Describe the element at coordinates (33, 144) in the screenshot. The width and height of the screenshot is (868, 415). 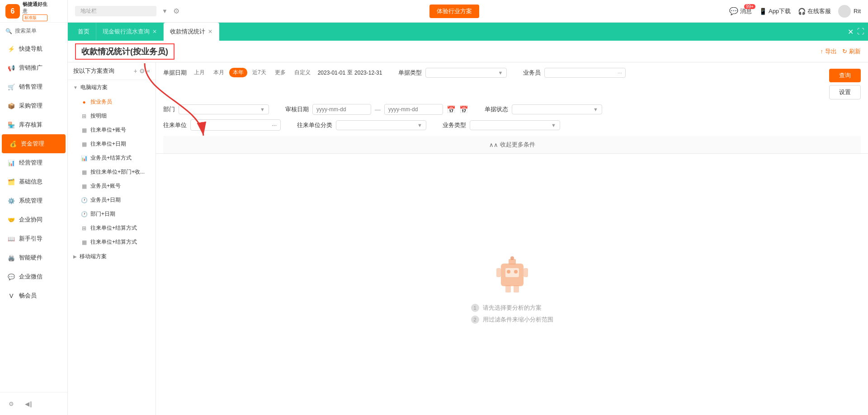
I see `sidebar-item-finance: 💰 资金管理` at that location.